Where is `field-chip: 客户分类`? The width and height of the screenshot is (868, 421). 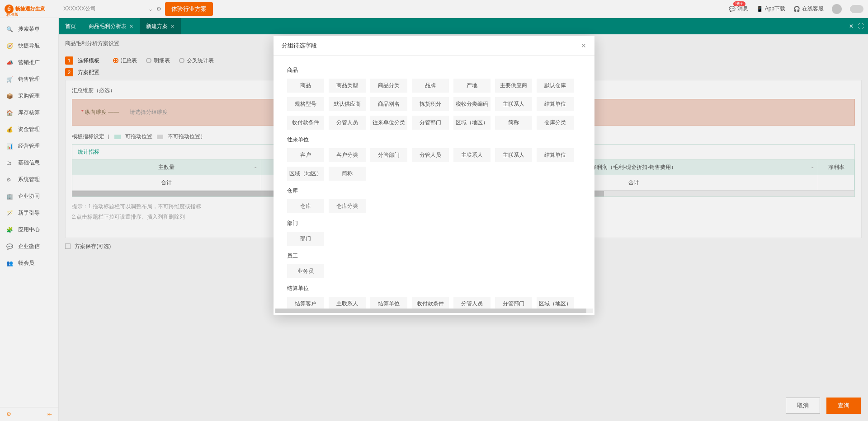 field-chip: 客户分类 is located at coordinates (347, 155).